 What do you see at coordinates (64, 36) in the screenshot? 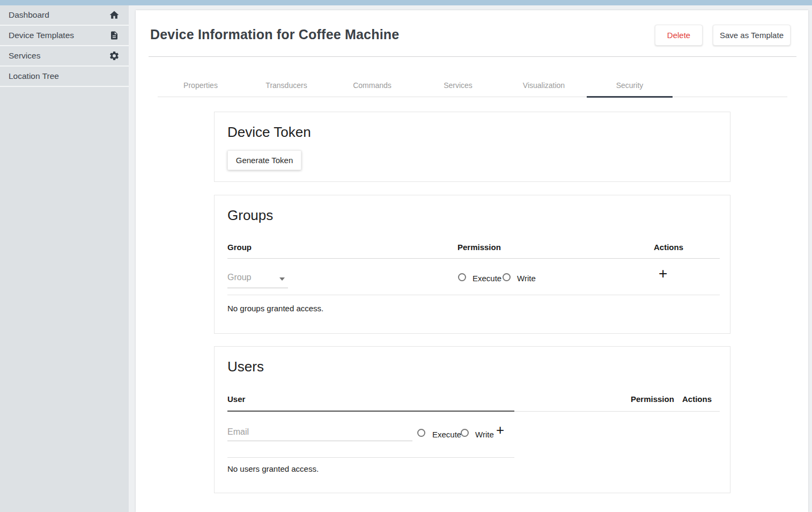
I see `sidebar-item-device-templates: Device Templates` at bounding box center [64, 36].